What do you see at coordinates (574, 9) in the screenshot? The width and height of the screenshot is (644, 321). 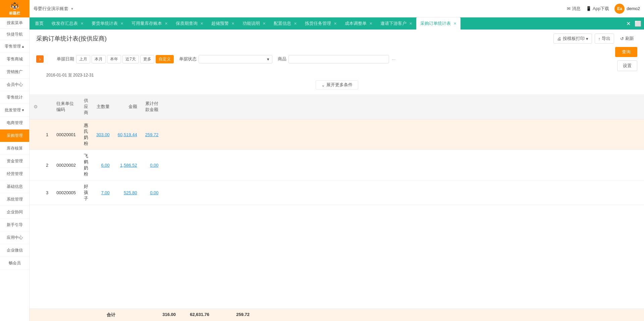 I see `topbar-message-btn: ✉ 消息` at bounding box center [574, 9].